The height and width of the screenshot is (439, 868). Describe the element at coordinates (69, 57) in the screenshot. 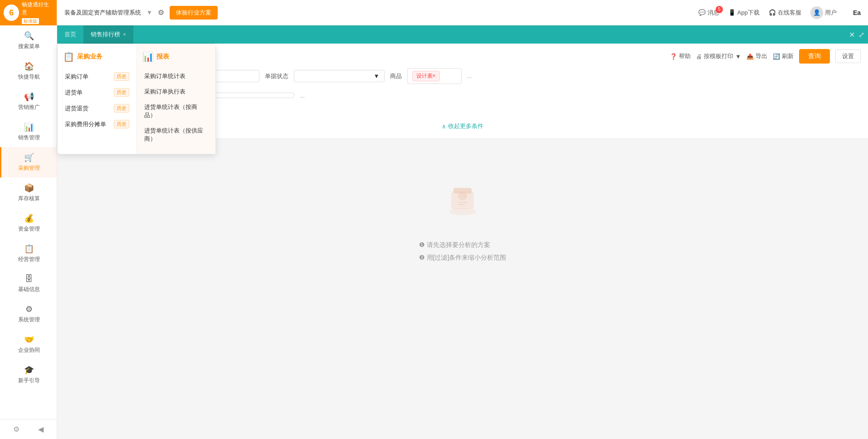

I see `purchase-col-icon: 📋` at that location.